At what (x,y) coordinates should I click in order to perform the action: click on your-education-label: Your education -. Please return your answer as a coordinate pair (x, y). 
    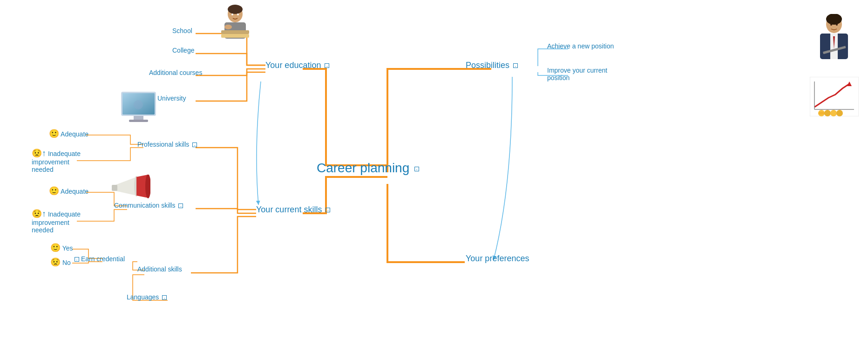
    Looking at the image, I should click on (297, 65).